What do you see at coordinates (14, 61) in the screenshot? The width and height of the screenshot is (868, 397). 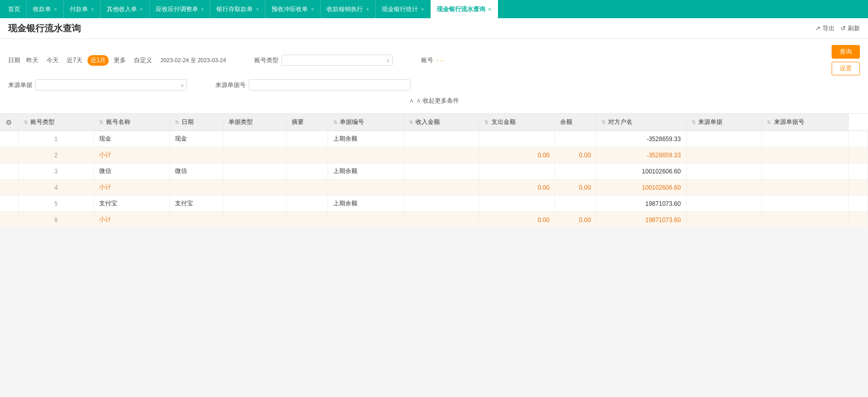 I see `date-label: 日期` at bounding box center [14, 61].